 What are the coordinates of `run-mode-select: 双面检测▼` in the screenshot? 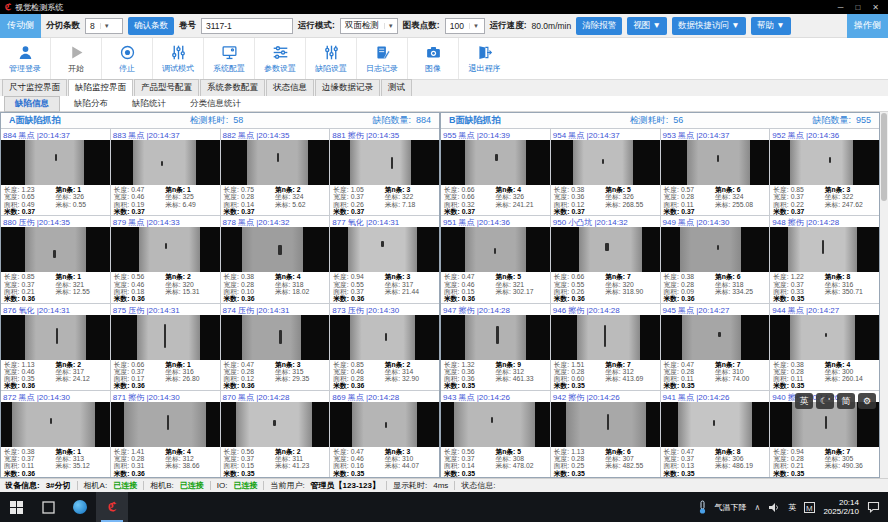 It's located at (369, 26).